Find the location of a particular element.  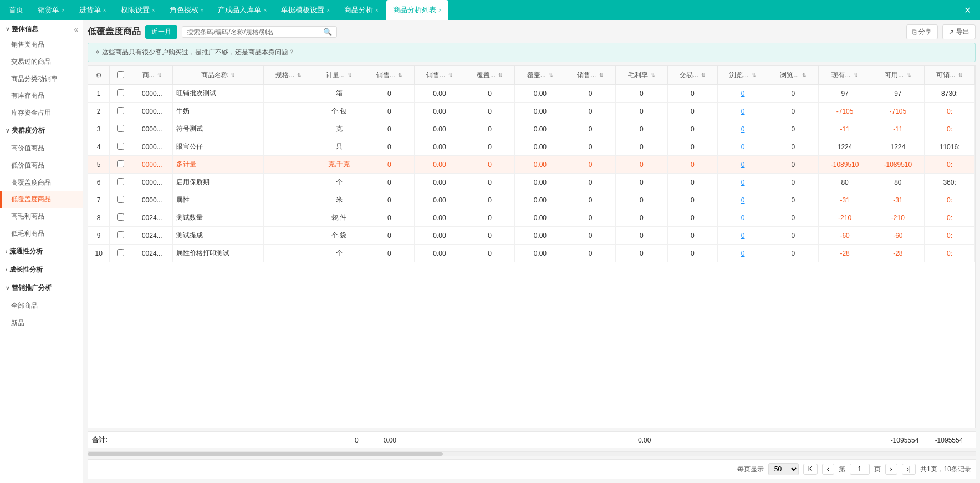

sidebar-item-new-goods: 新品 is located at coordinates (41, 323).